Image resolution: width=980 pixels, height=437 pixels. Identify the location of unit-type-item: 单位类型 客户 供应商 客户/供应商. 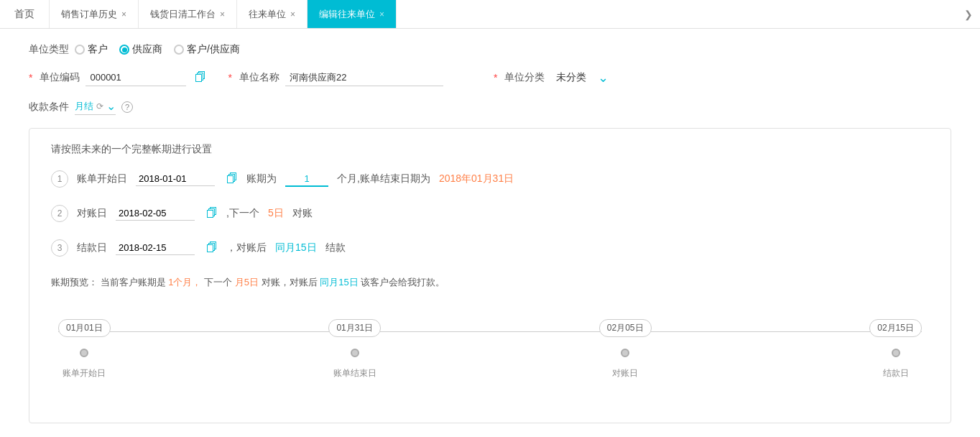
(134, 50).